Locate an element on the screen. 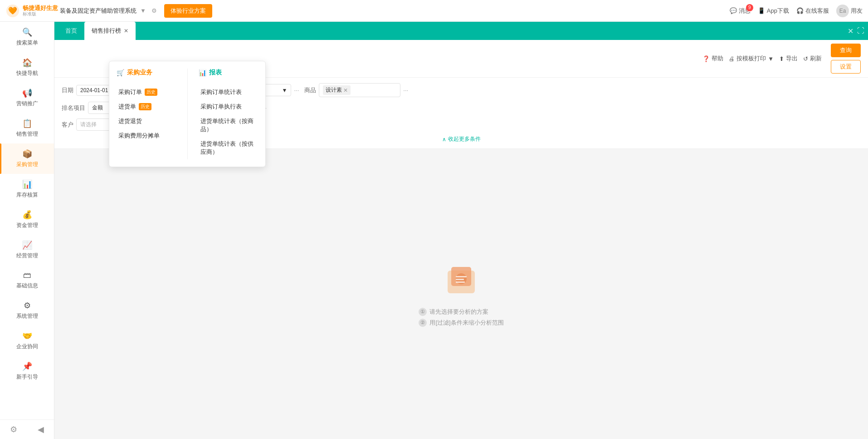  voucher-status-dots: ··· is located at coordinates (297, 90).